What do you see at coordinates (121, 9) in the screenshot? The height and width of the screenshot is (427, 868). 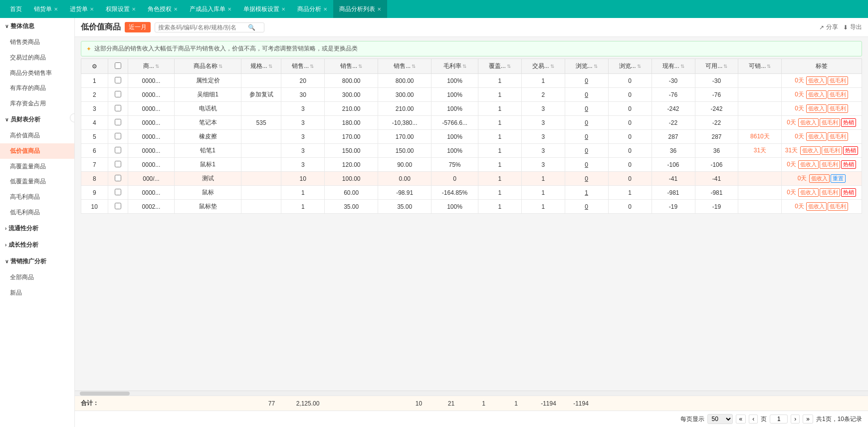 I see `nav-permission-setting: 权限设置 ✕` at bounding box center [121, 9].